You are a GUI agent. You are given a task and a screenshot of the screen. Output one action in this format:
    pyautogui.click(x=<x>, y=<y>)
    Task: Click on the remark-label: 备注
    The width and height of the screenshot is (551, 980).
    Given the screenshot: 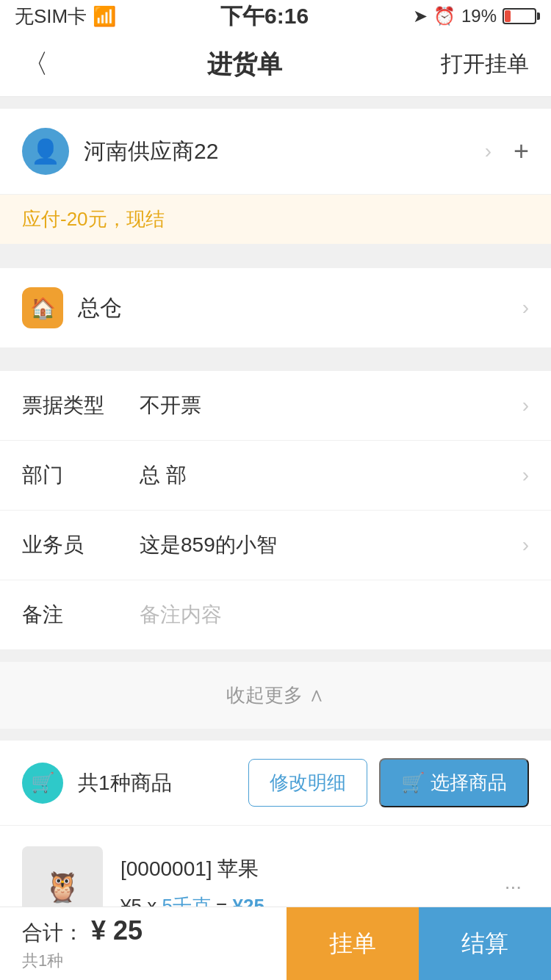 What is the action you would take?
    pyautogui.click(x=81, y=615)
    